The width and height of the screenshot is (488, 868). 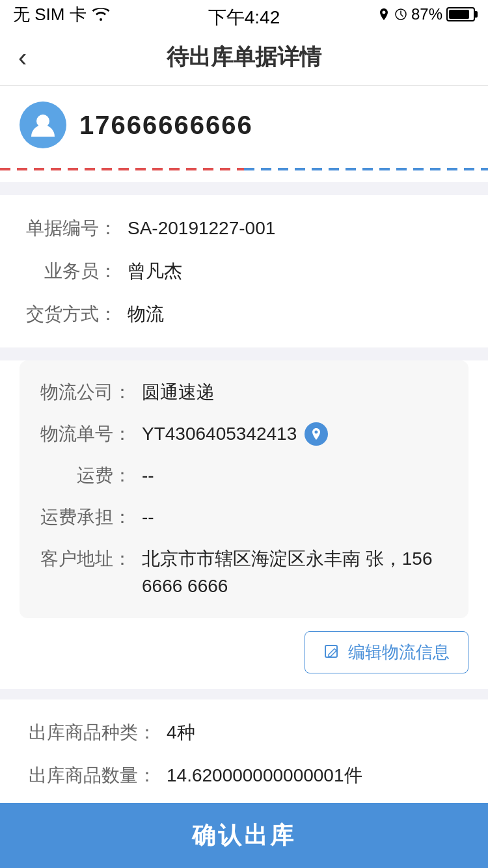 What do you see at coordinates (244, 776) in the screenshot?
I see `goods-qty-row: 出库商品数量： 14.620000000000001件` at bounding box center [244, 776].